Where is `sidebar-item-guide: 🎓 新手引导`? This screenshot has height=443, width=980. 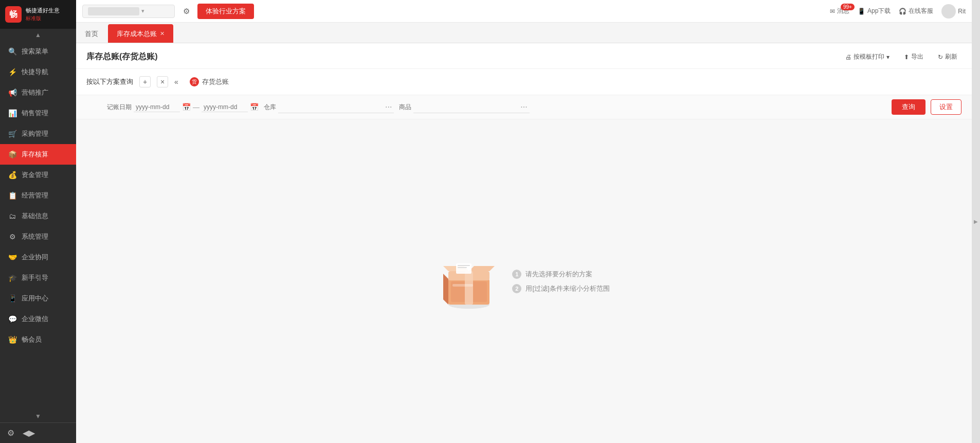 sidebar-item-guide: 🎓 新手引导 is located at coordinates (38, 278).